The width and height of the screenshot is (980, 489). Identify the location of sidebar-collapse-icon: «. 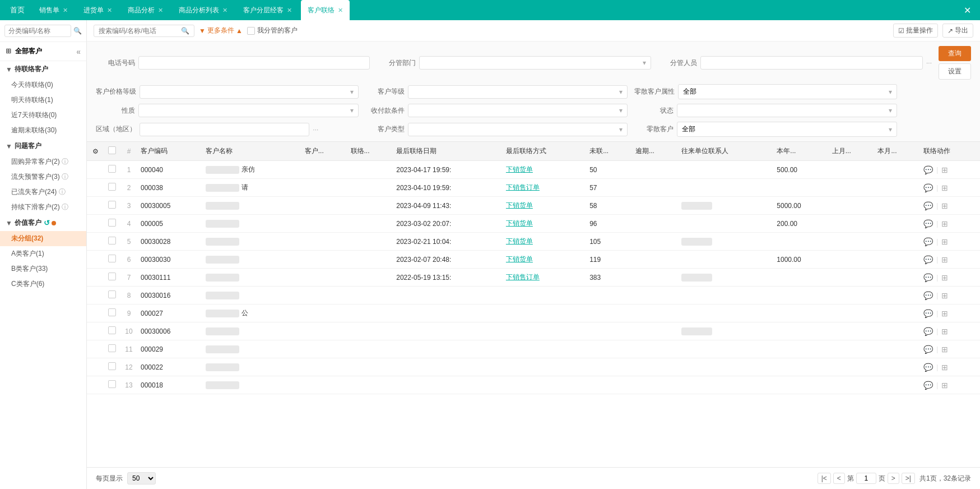
(78, 52).